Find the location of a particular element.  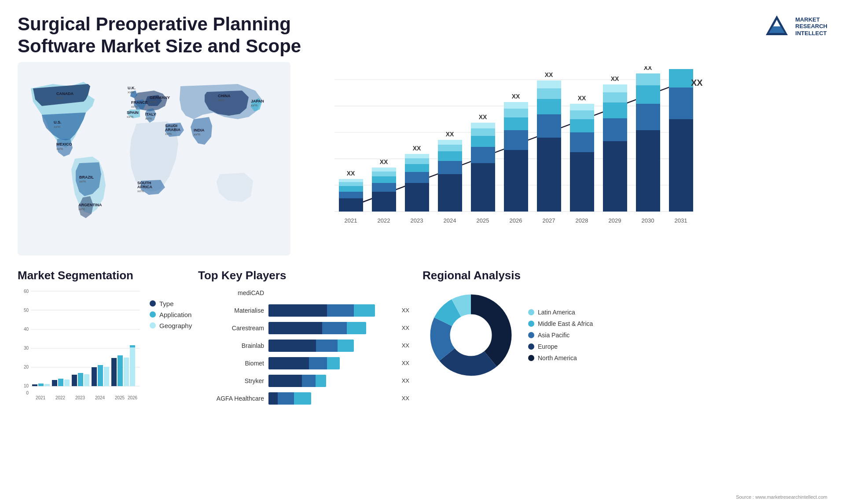

svg-text: INDIA is located at coordinates (199, 130).